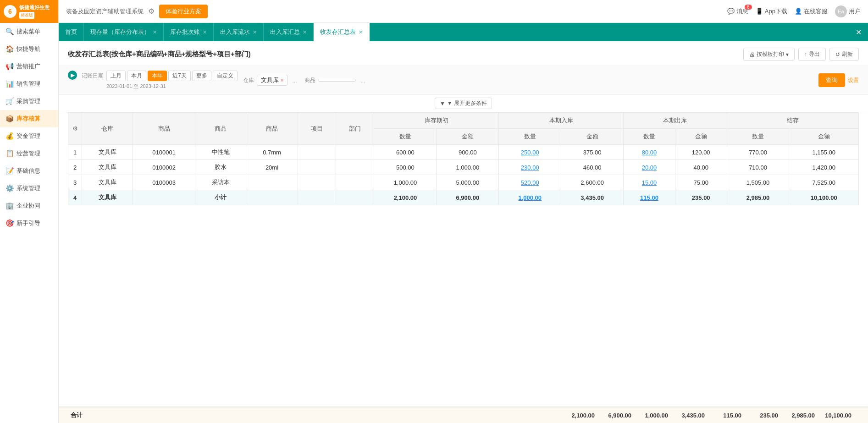  I want to click on open-qty-cell: 600.00, so click(405, 152).